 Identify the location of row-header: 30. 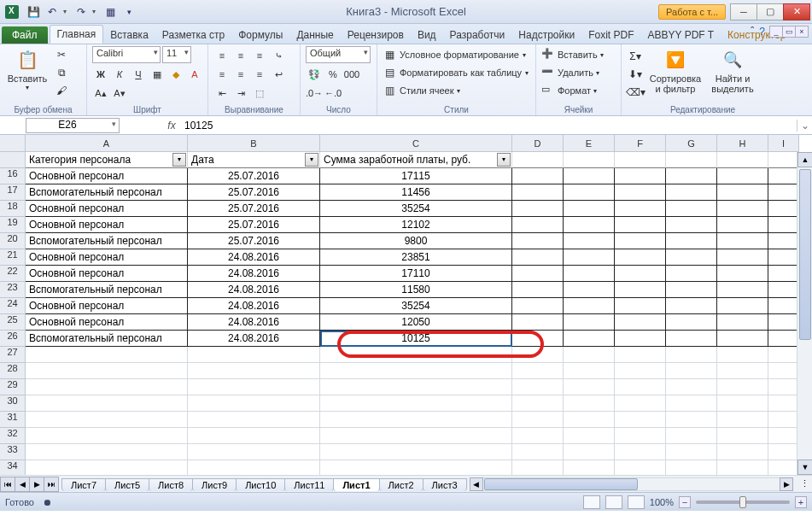
(13, 403).